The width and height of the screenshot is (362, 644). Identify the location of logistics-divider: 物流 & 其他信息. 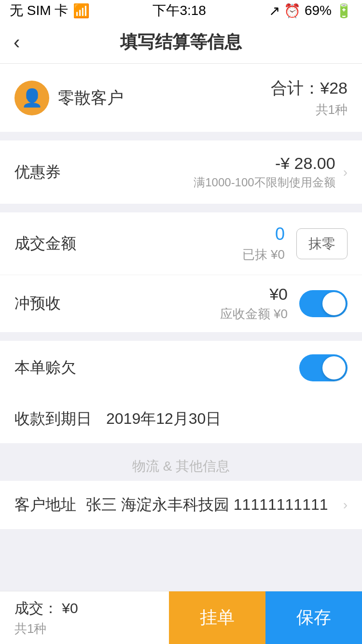
(181, 466).